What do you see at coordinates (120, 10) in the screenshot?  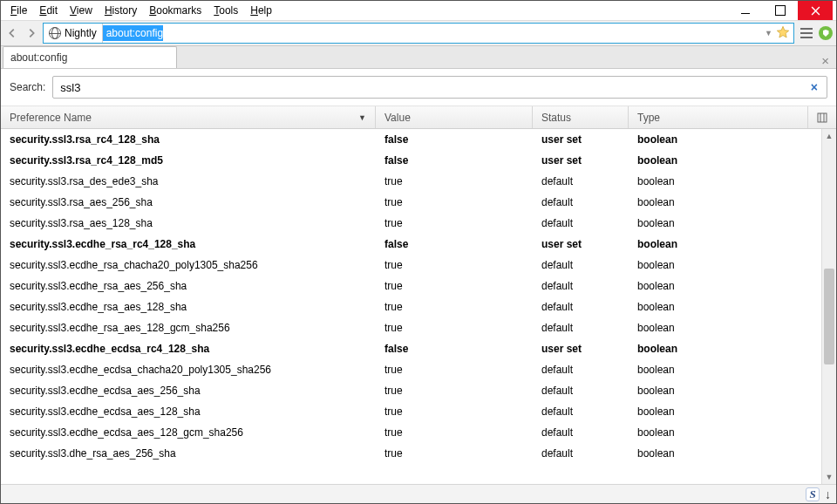 I see `menu-history: History` at bounding box center [120, 10].